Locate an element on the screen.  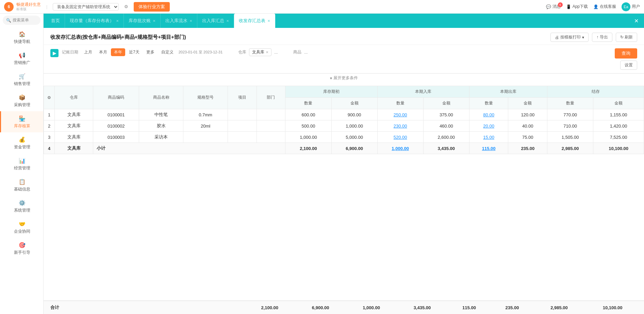
sidebar-item-operation: 📊 经营管理 is located at coordinates (22, 164).